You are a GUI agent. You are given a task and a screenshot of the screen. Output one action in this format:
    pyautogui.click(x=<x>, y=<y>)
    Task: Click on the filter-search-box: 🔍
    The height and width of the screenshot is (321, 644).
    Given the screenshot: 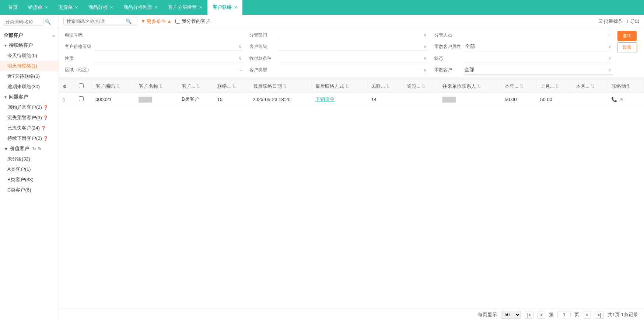 What is the action you would take?
    pyautogui.click(x=100, y=21)
    